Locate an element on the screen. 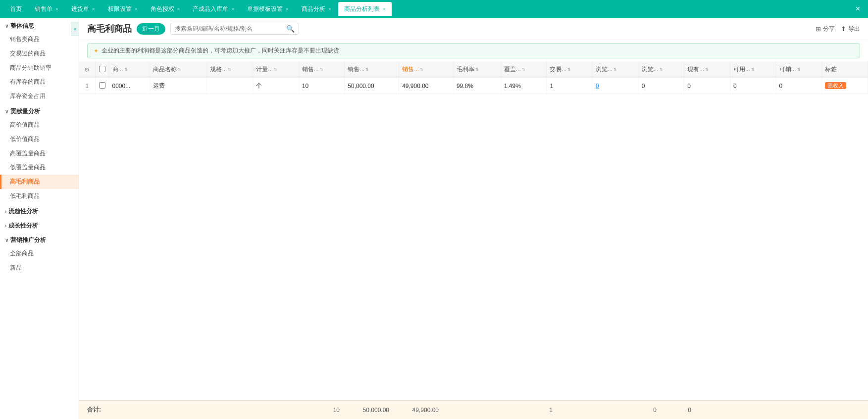  row-coverage: 1.49% is located at coordinates (524, 86).